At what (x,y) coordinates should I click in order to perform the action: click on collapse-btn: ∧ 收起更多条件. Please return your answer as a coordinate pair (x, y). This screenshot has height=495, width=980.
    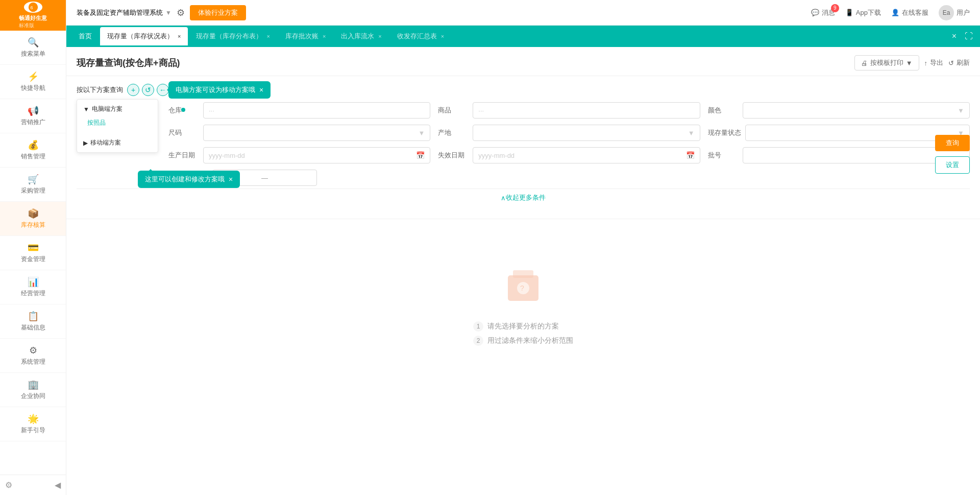
    Looking at the image, I should click on (523, 197).